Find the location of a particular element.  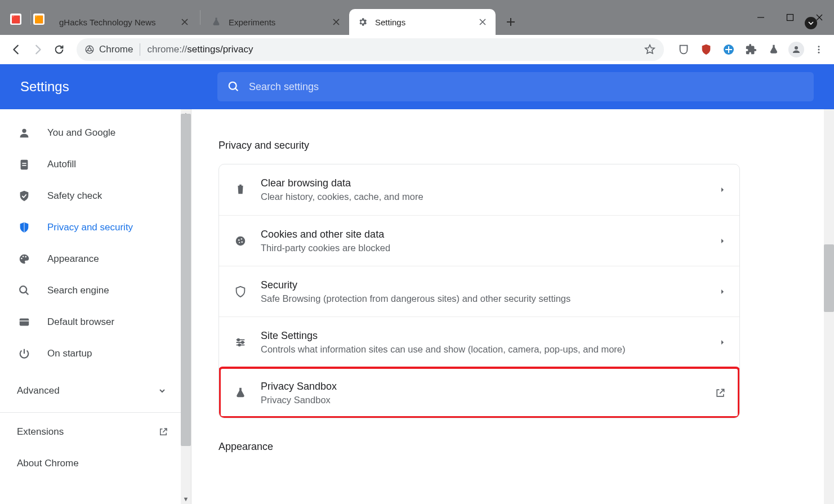

main-scrollbar is located at coordinates (829, 306).